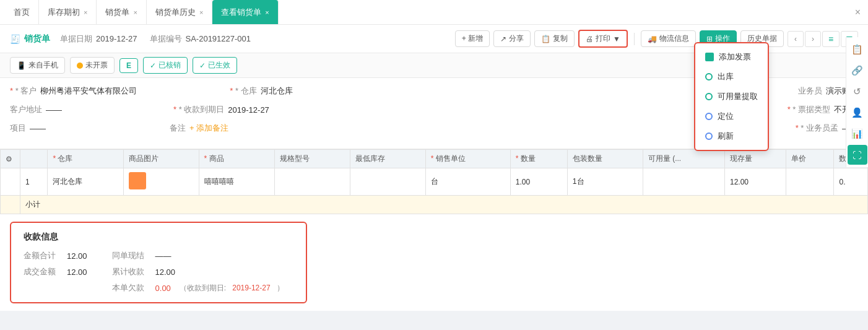 Image resolution: width=868 pixels, height=330 pixels. What do you see at coordinates (158, 237) in the screenshot?
I see `payment-title: 收款信息` at bounding box center [158, 237].